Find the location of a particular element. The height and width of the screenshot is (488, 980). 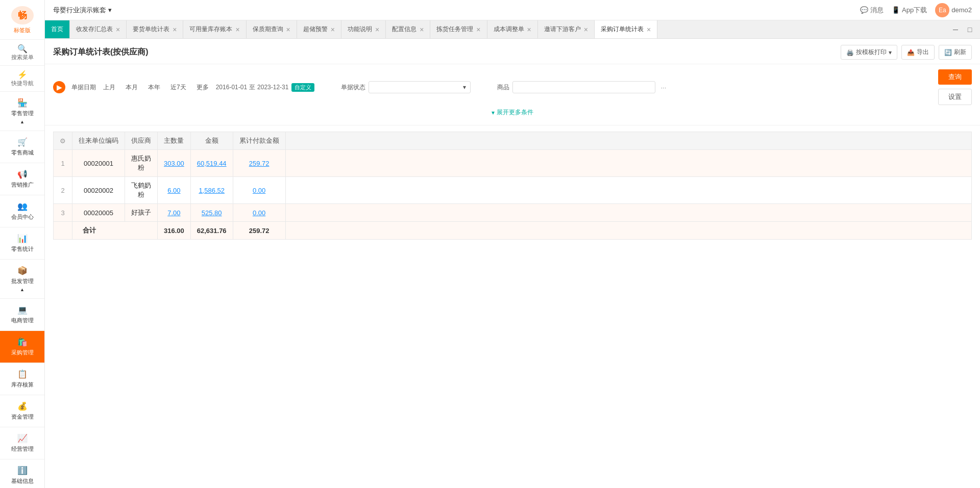

tab-inventory_ledger: 可用量库存账本× is located at coordinates (214, 30).